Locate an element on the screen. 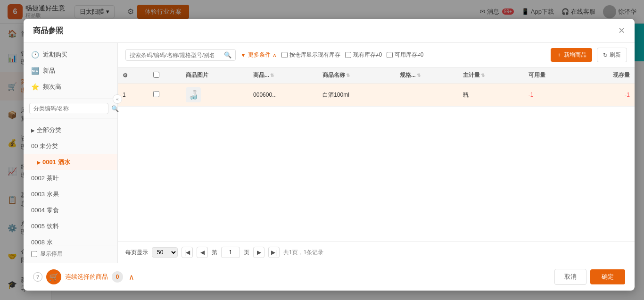 Image resolution: width=644 pixels, height=300 pixels. modal-left-panel: 🕐 近期购买 🆕 新品 ⭐ 频次高 « 🔍 is located at coordinates (71, 153).